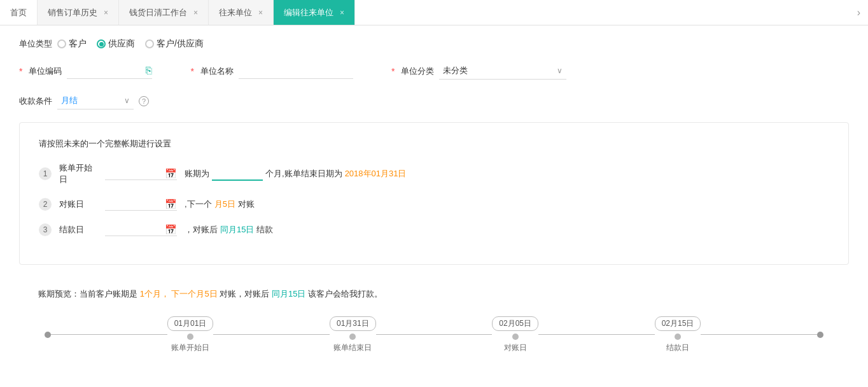  Describe the element at coordinates (134, 204) in the screenshot. I see `reconcile-date-input: 2018-02-05` at that location.